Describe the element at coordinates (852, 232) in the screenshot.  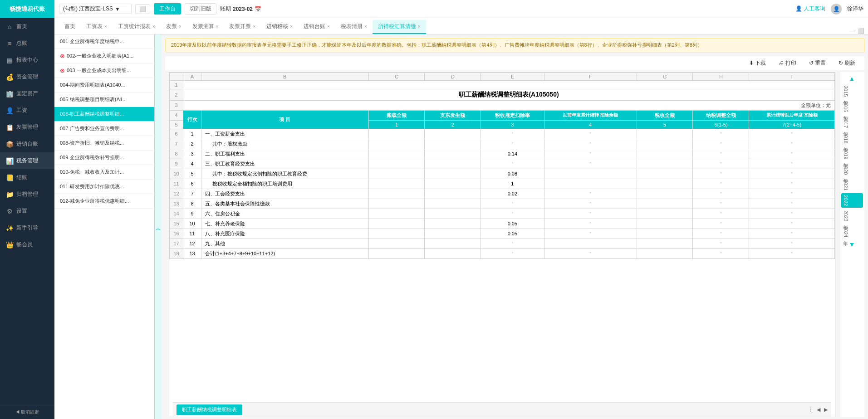
I see `year-2024: 2024年` at that location.